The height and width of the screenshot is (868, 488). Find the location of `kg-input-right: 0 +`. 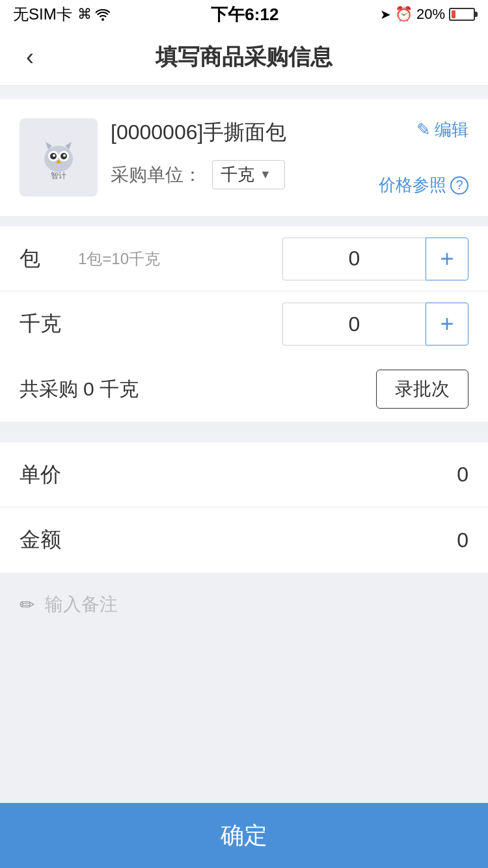

kg-input-right: 0 + is located at coordinates (375, 324).